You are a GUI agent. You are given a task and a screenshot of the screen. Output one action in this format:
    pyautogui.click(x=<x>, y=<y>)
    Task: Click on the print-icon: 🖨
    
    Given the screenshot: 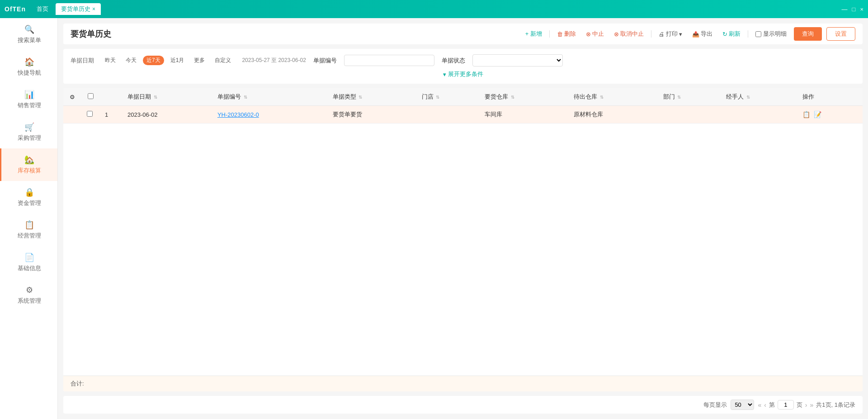 What is the action you would take?
    pyautogui.click(x=662, y=34)
    